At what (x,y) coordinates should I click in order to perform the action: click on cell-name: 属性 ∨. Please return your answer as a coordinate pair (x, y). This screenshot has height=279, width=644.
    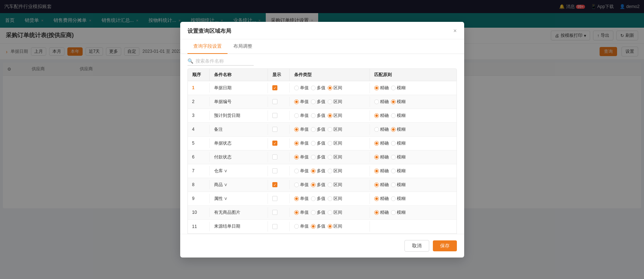
    Looking at the image, I should click on (239, 199).